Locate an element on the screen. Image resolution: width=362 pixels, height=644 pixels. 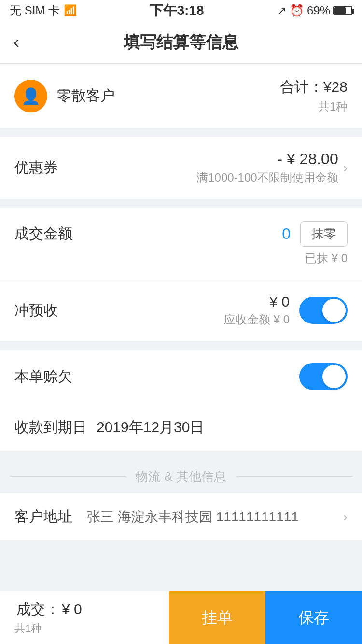
coupon-desc: 满1000-100不限制使用金额 is located at coordinates (267, 178).